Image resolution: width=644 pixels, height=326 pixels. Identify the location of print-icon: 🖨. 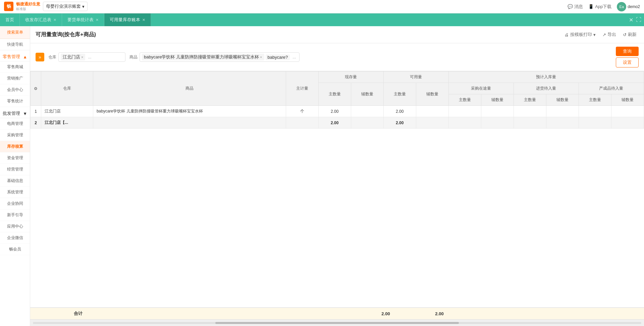
(567, 35).